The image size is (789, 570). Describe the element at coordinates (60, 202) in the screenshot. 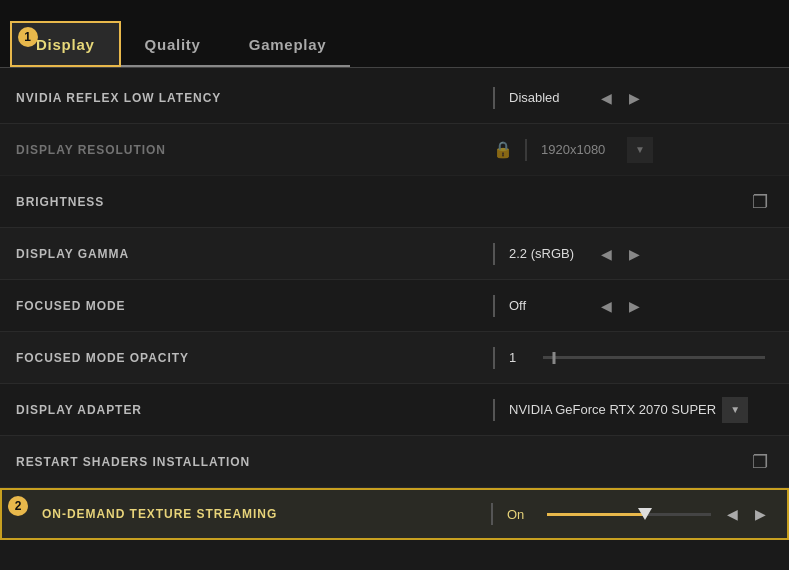

I see `setting-label-brightness: BRIGHTNESS` at that location.